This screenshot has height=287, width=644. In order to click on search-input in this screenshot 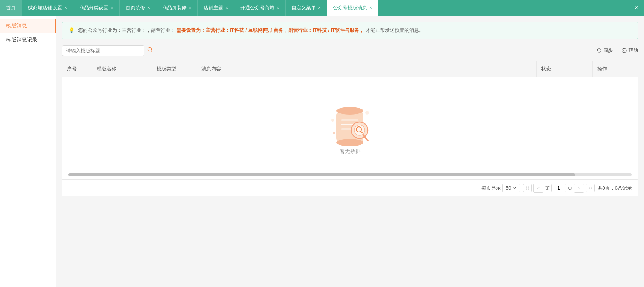, I will do `click(103, 51)`.